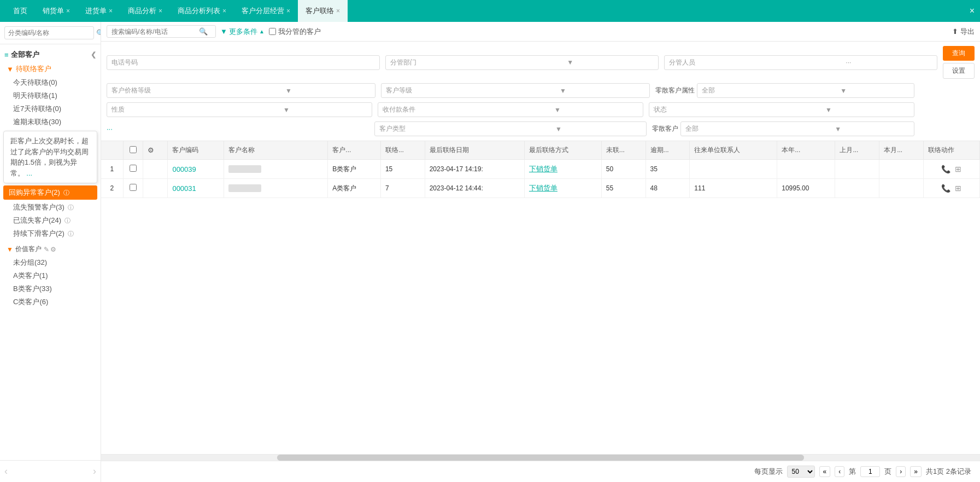 This screenshot has height=482, width=980. What do you see at coordinates (541, 457) in the screenshot?
I see `scrollbar-thumb` at bounding box center [541, 457].